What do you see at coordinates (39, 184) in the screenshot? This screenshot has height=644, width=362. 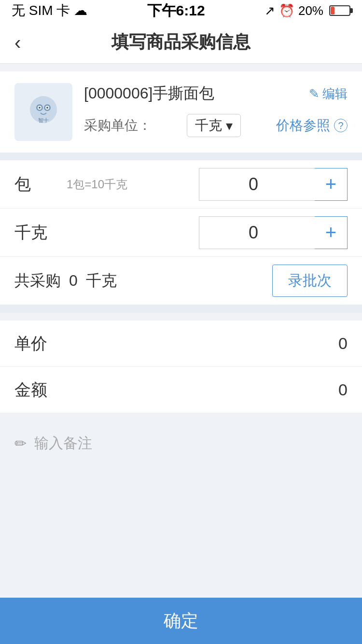 I see `bag-label: 包` at bounding box center [39, 184].